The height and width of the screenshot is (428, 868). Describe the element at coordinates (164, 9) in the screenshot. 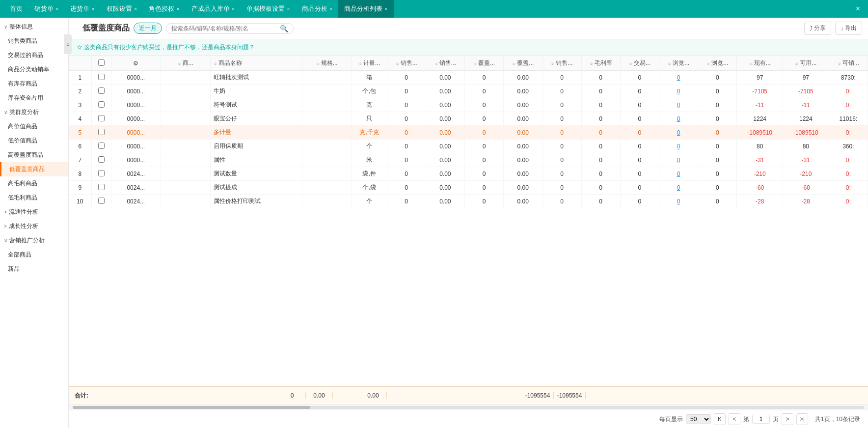

I see `nav-roles: 角色授权 ×` at that location.